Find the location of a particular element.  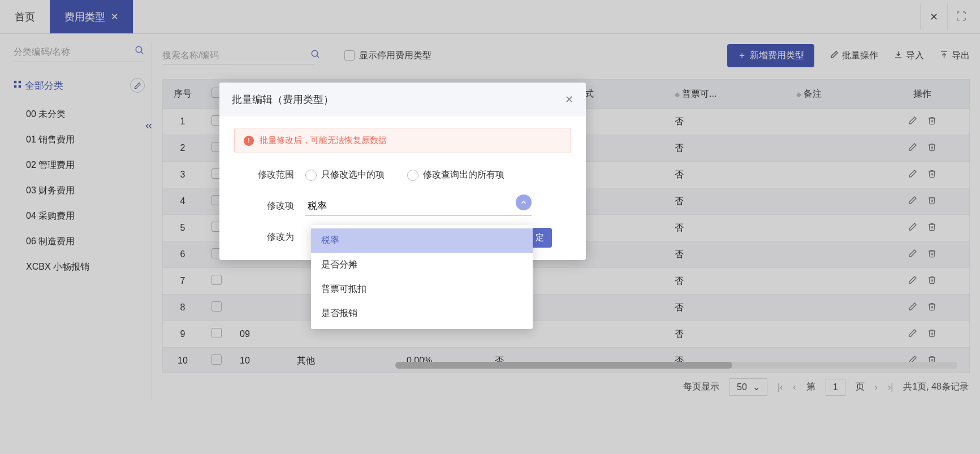

modal-title: 批量编辑（费用类型） is located at coordinates (283, 100).